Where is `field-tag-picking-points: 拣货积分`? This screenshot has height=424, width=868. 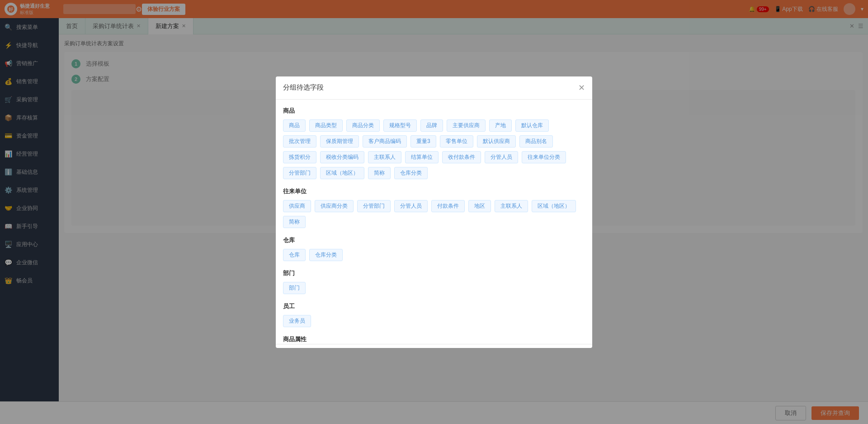
field-tag-picking-points: 拣货积分 is located at coordinates (300, 157).